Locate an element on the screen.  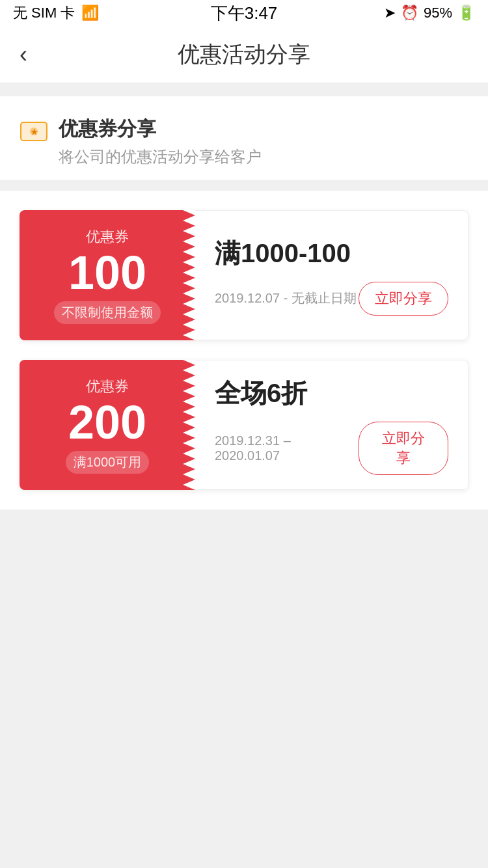
coupon-left-2: 优惠券 200 满1000可用 is located at coordinates (107, 425).